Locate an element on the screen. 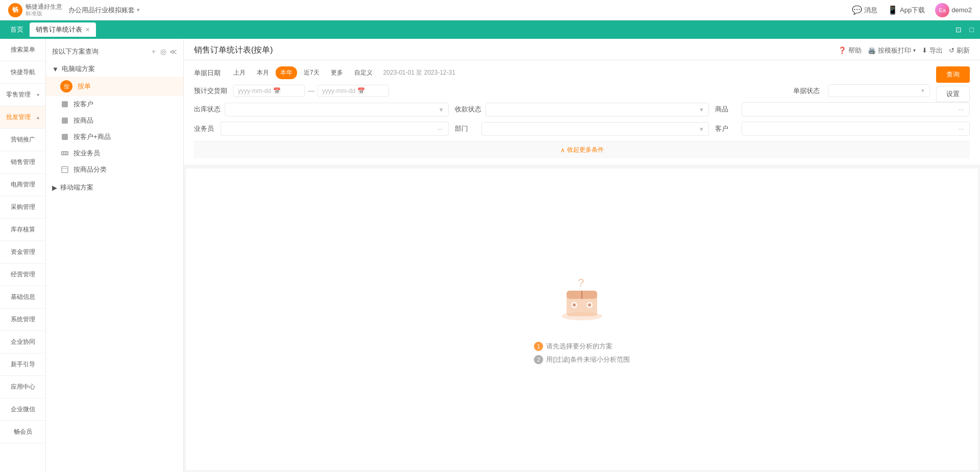 Image resolution: width=980 pixels, height=472 pixels. refresh-button: ↺ 刷新 is located at coordinates (960, 51).